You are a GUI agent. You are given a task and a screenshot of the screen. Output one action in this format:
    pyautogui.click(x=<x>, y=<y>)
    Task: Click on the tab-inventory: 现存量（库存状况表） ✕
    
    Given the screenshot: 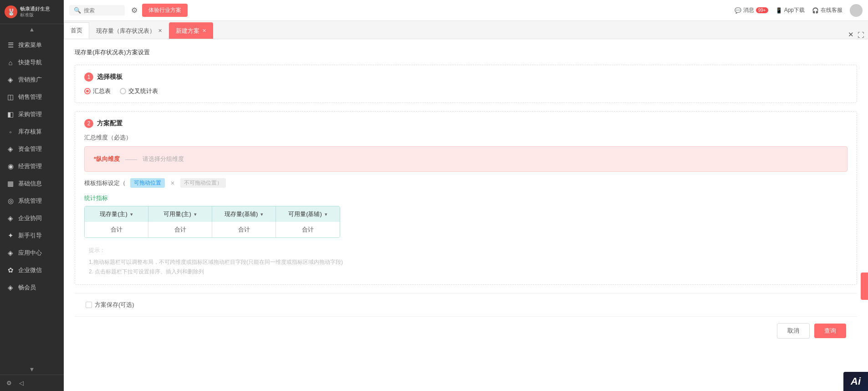 What is the action you would take?
    pyautogui.click(x=129, y=31)
    